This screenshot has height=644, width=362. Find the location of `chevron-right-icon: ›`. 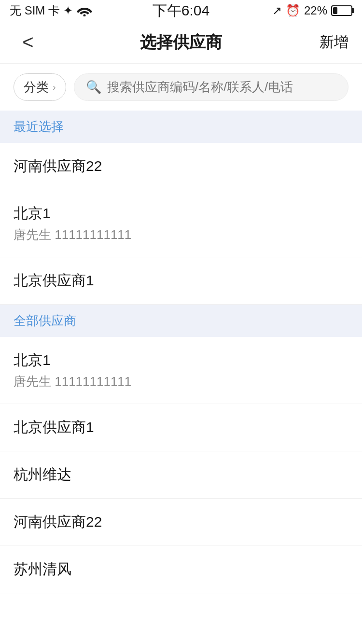

chevron-right-icon: › is located at coordinates (54, 87).